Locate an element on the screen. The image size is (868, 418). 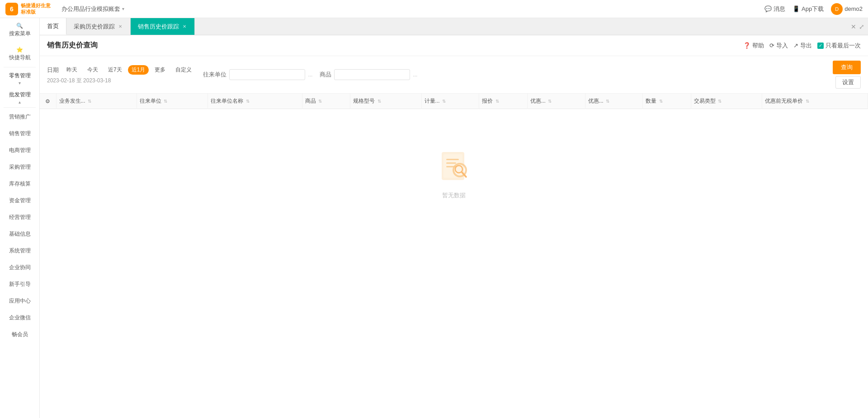
sidebar-item-marketing: 营销推广 is located at coordinates (20, 117).